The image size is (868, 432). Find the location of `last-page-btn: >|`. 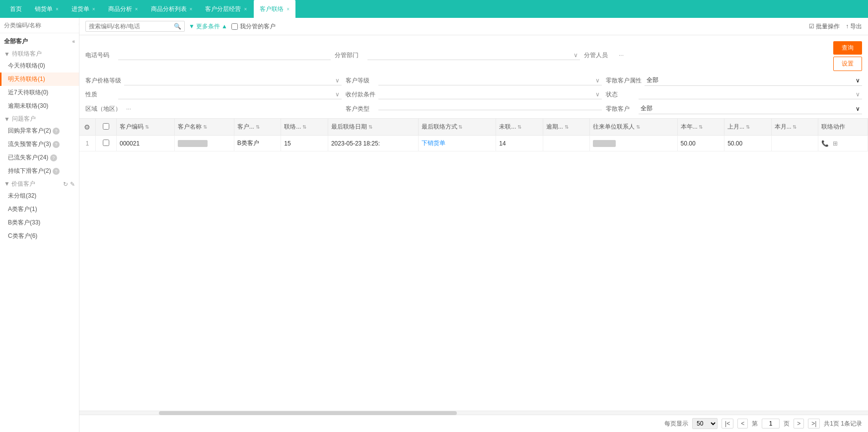

last-page-btn: >| is located at coordinates (814, 424).